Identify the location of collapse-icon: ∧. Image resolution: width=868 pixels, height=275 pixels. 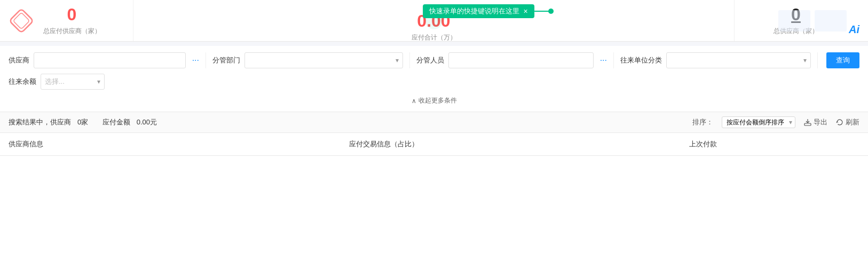
(414, 101).